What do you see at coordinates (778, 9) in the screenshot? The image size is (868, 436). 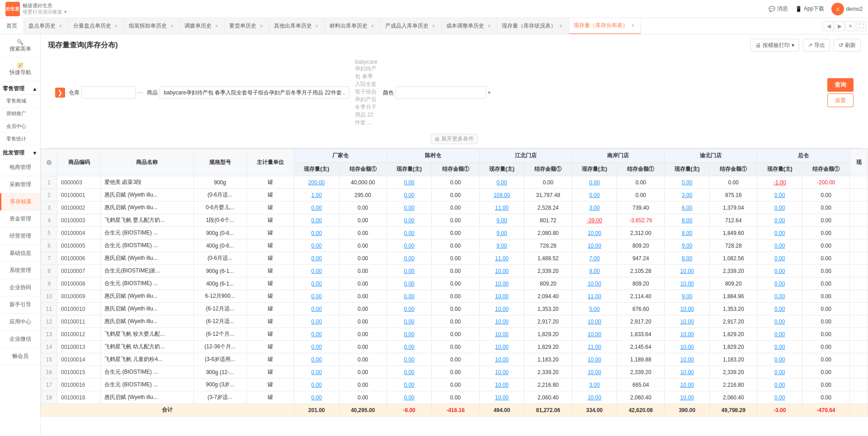 I see `messages-btn: 💬 消息` at bounding box center [778, 9].